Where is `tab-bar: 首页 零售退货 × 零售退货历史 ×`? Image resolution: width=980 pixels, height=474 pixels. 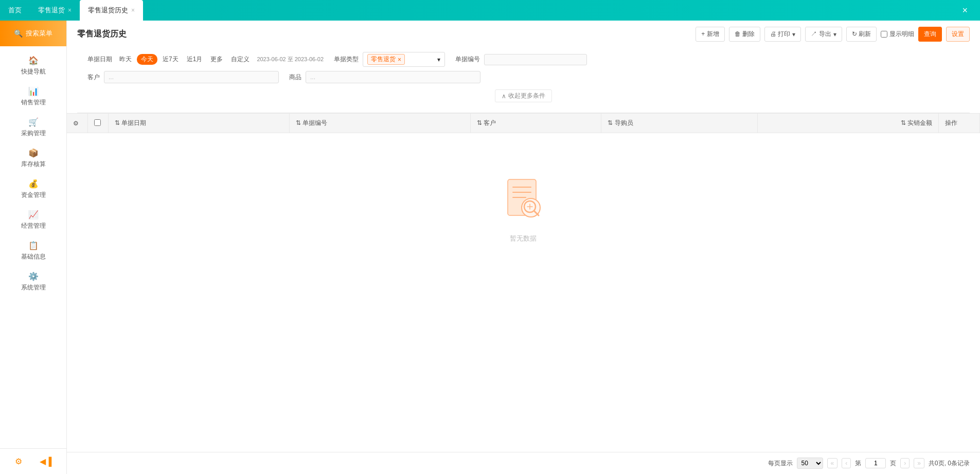 tab-bar: 首页 零售退货 × 零售退货历史 × is located at coordinates (479, 10).